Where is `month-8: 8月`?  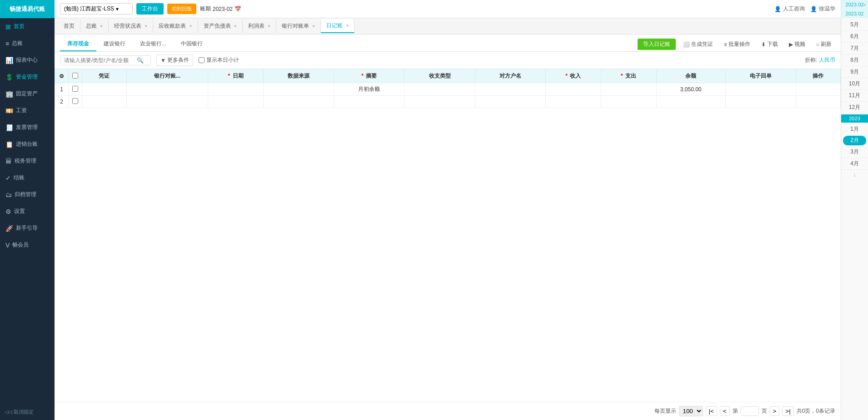 month-8: 8月 is located at coordinates (854, 60).